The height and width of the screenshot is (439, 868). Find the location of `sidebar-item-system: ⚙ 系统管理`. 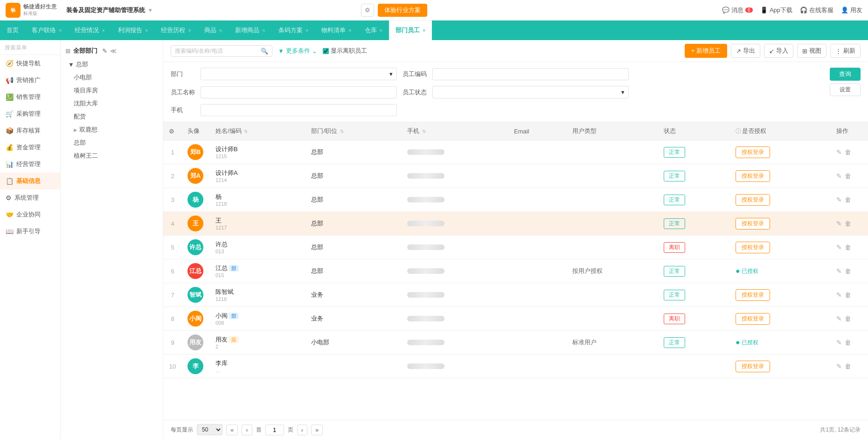

sidebar-item-system: ⚙ 系统管理 is located at coordinates (30, 198).